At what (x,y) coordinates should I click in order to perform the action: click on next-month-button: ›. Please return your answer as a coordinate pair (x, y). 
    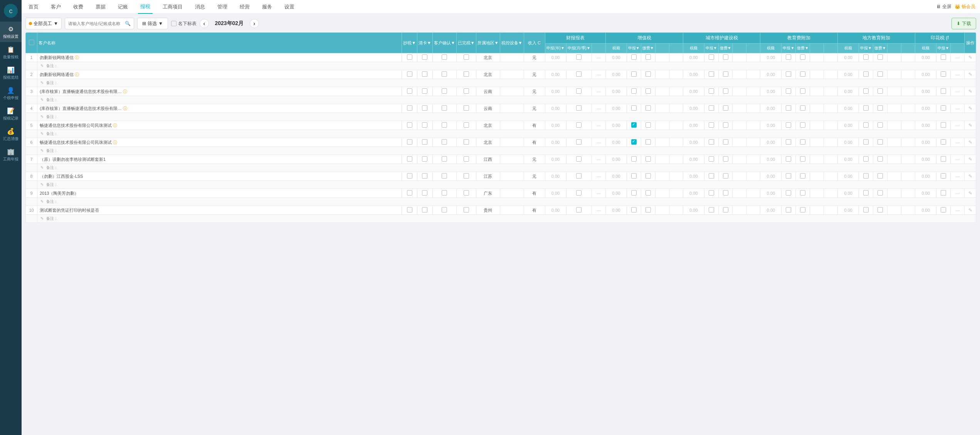
    Looking at the image, I should click on (254, 24).